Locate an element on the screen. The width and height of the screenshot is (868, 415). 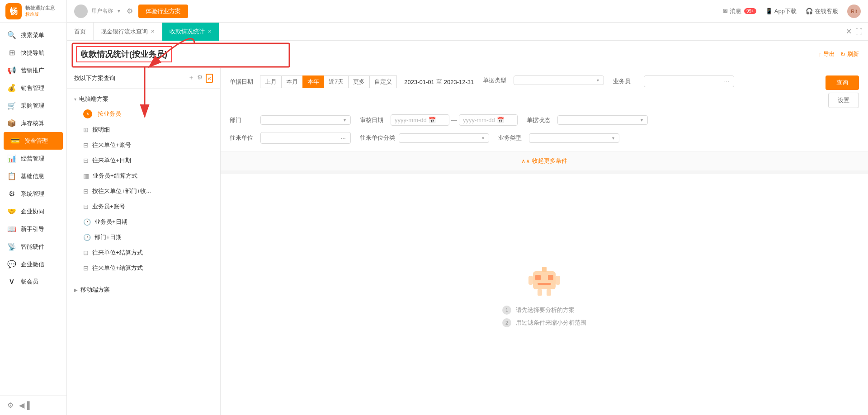
salesperson-settle-icon: ▥ is located at coordinates (86, 176).